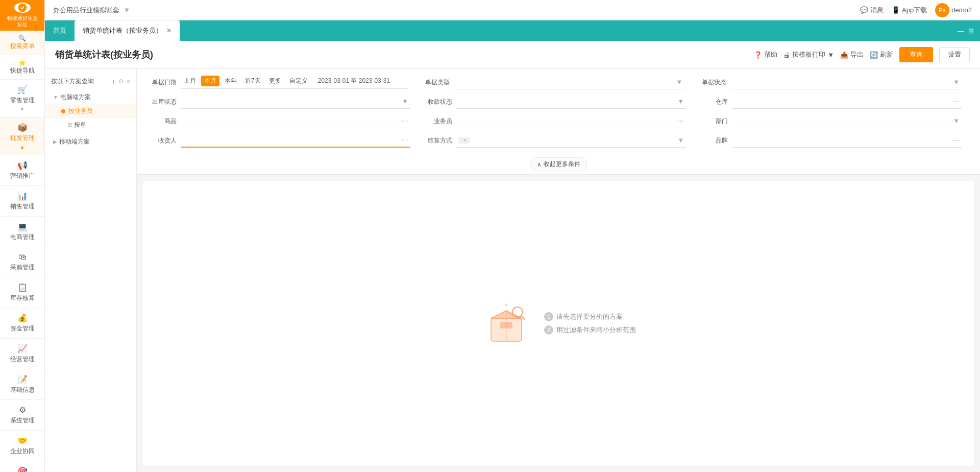  Describe the element at coordinates (22, 99) in the screenshot. I see `sidebar-item-retail: 🛒 零售管理 ▼` at that location.